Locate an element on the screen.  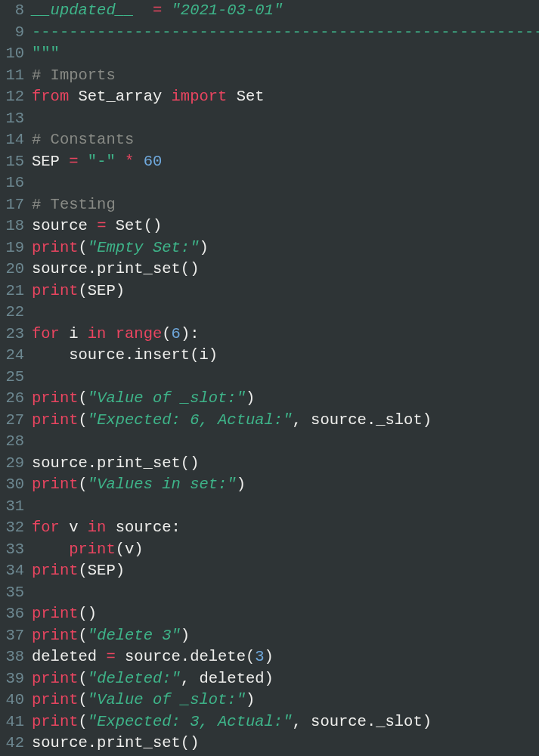
line-number: 16 is located at coordinates (16, 183).